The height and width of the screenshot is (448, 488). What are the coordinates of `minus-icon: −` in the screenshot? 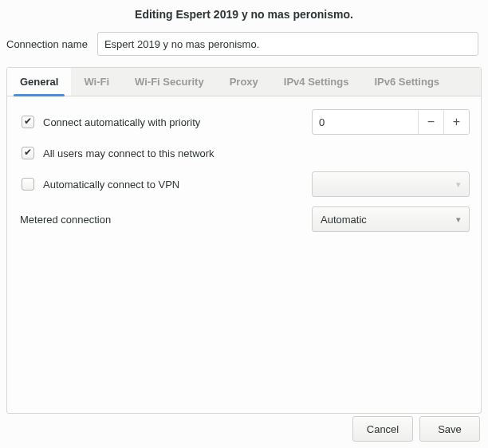 It's located at (431, 122).